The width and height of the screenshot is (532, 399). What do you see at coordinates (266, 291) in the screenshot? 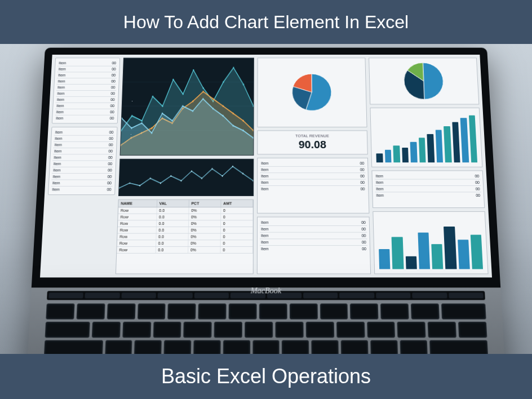
I see `laptop-brand: MacBook` at bounding box center [266, 291].